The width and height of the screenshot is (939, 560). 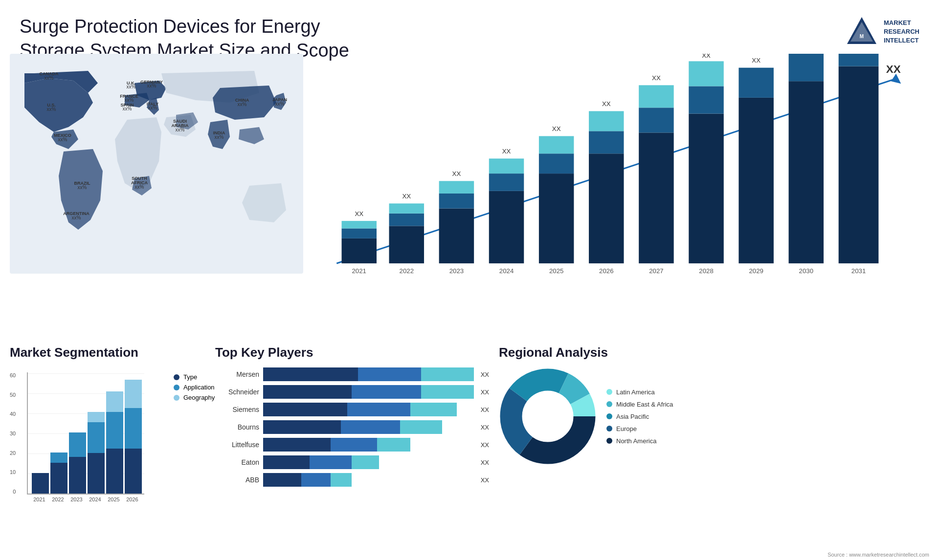 What do you see at coordinates (557, 271) in the screenshot?
I see `svg-text: 2025` at bounding box center [557, 271].